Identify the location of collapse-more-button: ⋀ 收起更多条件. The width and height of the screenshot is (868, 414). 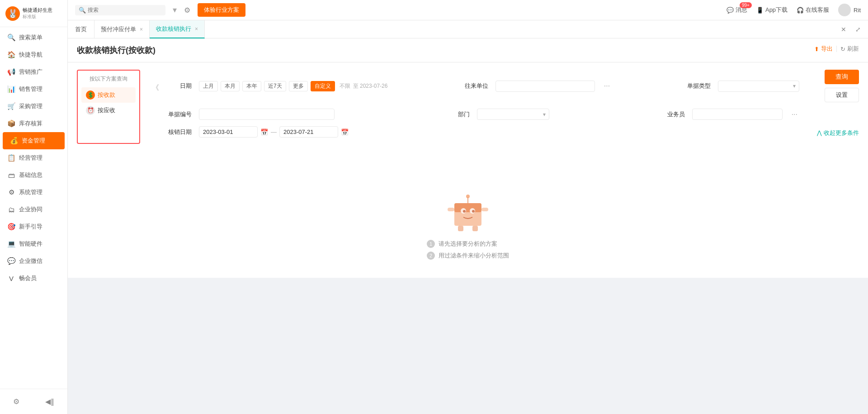
(838, 133).